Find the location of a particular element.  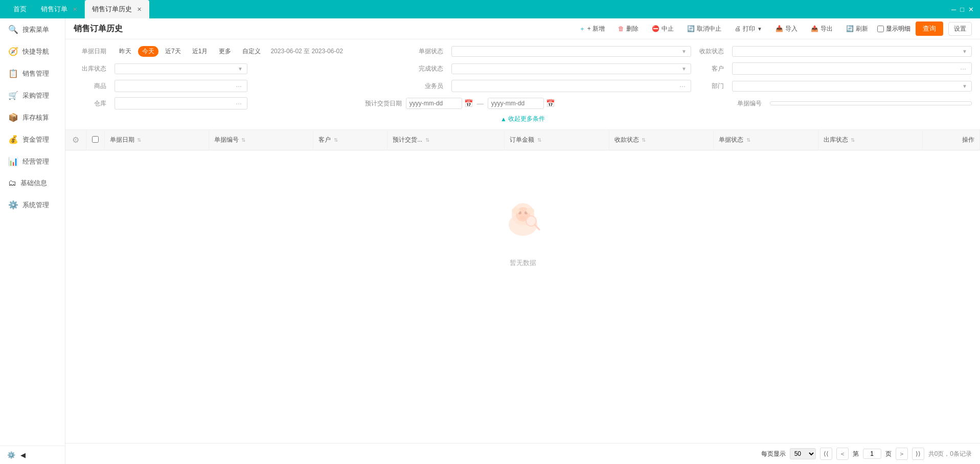

th-doc-date-label: 单据日期 is located at coordinates (122, 140).